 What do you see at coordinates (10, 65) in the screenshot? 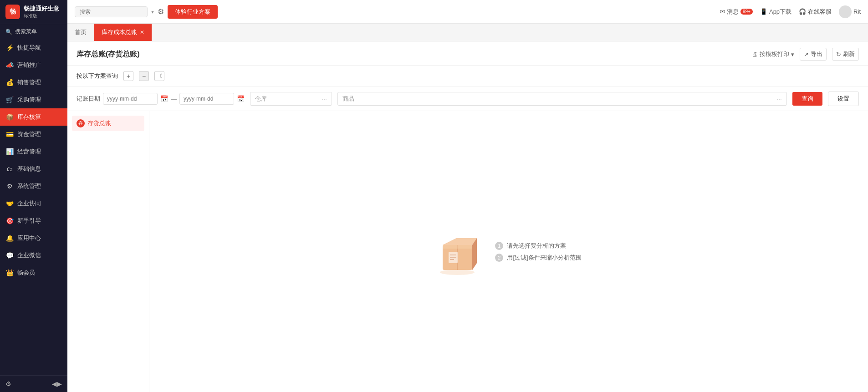
I see `marketing-icon: 📣` at bounding box center [10, 65].